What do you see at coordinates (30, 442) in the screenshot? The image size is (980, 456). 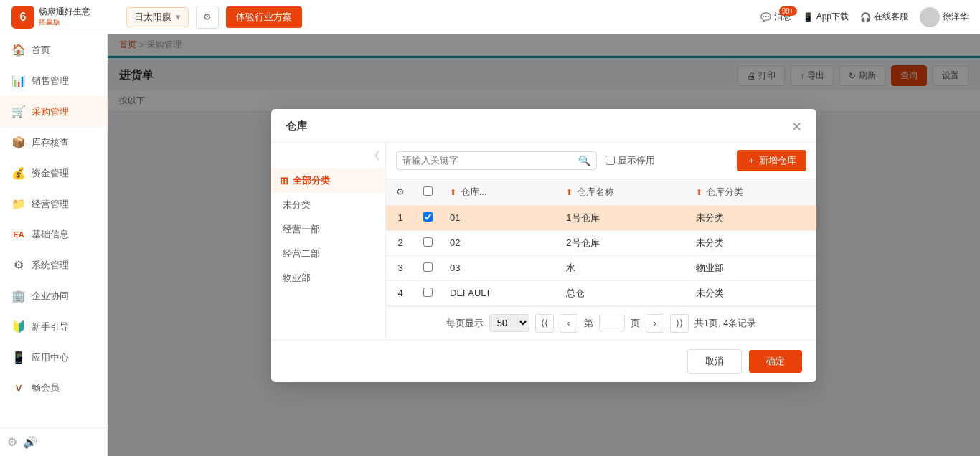 I see `speaker-icon: 🔊` at bounding box center [30, 442].